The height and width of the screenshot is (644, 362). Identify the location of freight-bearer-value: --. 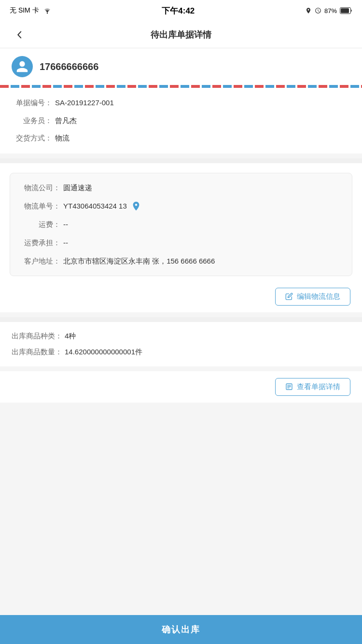
(203, 243).